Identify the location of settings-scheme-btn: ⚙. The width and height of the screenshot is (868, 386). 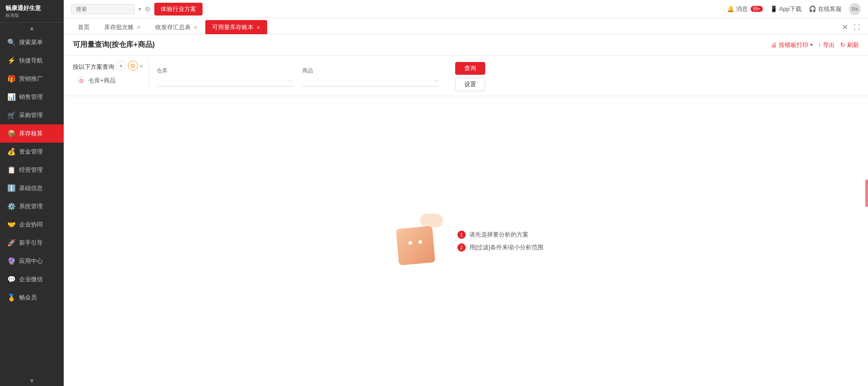
(133, 66).